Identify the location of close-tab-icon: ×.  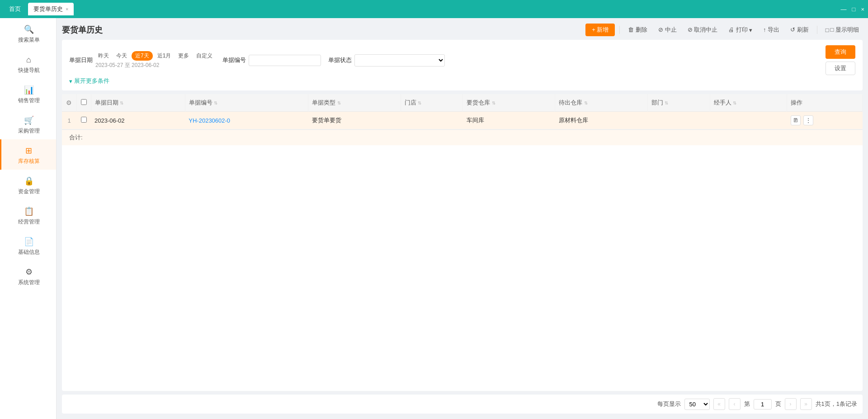
(67, 9).